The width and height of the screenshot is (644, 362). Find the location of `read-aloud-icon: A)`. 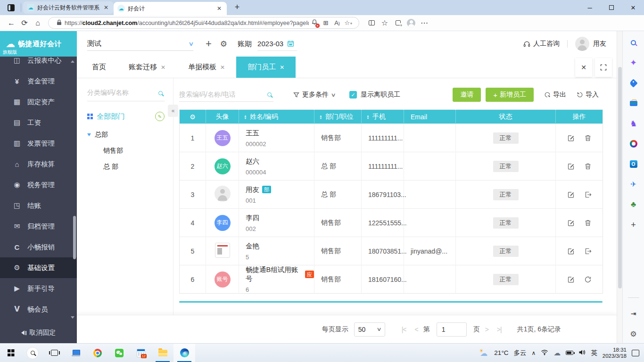

read-aloud-icon: A) is located at coordinates (337, 23).